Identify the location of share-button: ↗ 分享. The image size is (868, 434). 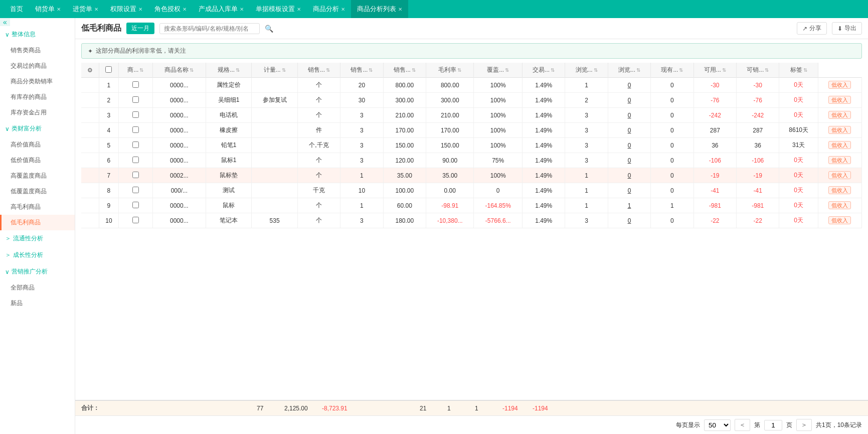
(812, 28).